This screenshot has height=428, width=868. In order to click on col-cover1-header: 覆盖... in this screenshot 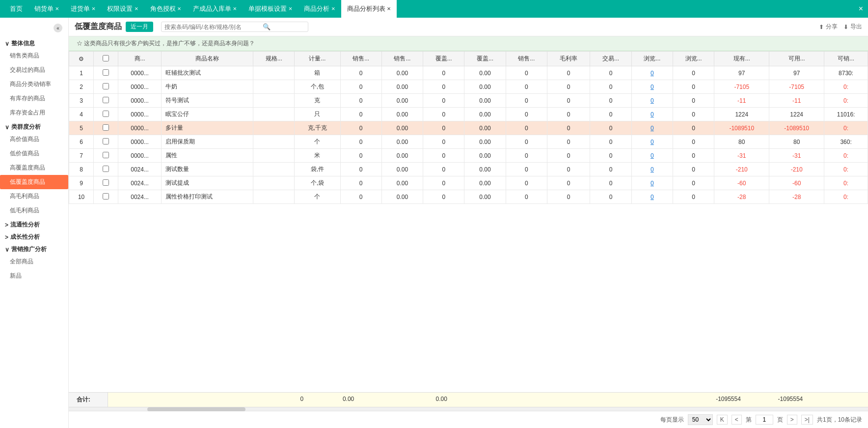, I will do `click(444, 59)`.